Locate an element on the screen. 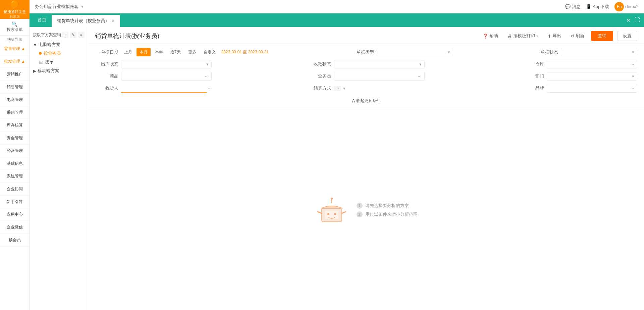  sidebar-item-corp: 企业协同 is located at coordinates (15, 189).